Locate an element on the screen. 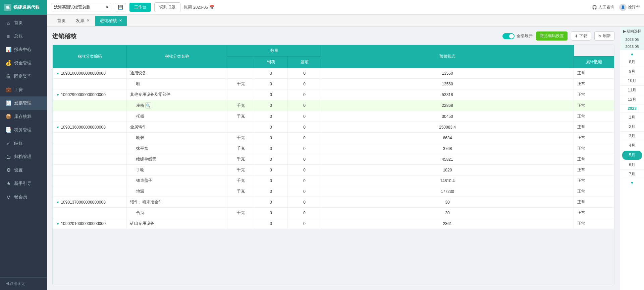 The image size is (644, 290). pin-label: ◀取消固定 is located at coordinates (15, 284).